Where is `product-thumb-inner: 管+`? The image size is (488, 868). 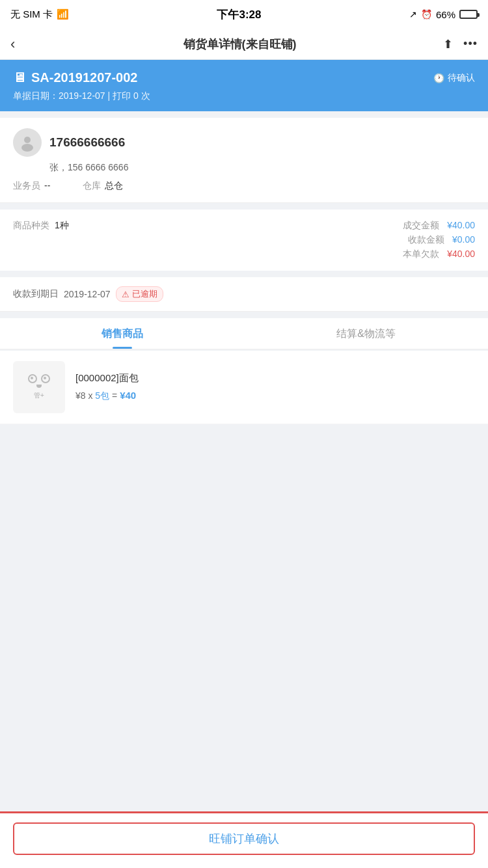
product-thumb-inner: 管+ is located at coordinates (39, 387).